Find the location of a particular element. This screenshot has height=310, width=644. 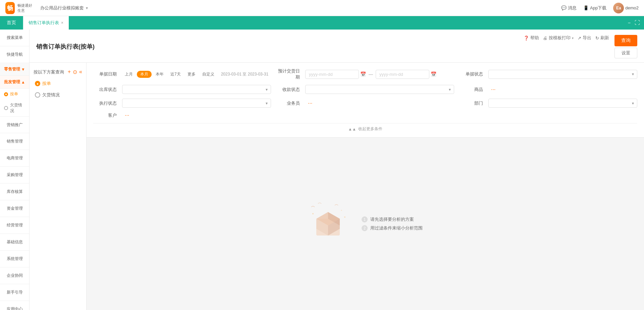

date-tab-自定义: 自定义 is located at coordinates (208, 74).